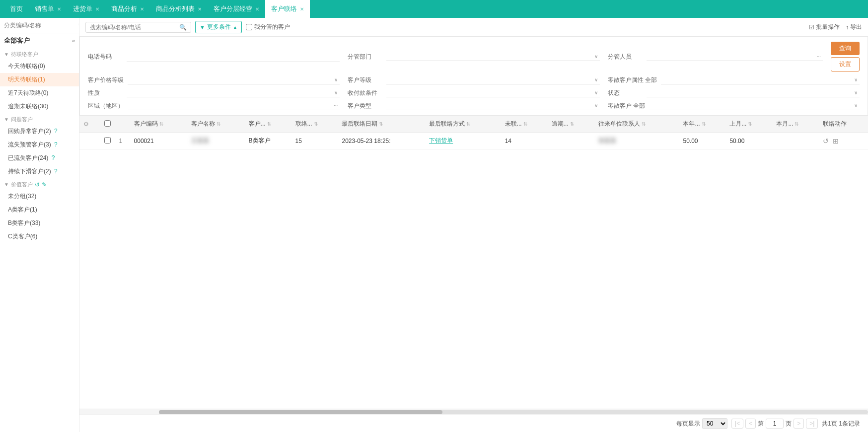 This screenshot has height=432, width=868. What do you see at coordinates (86, 9) in the screenshot?
I see `nav-purchase-order: 进货单 ✕` at bounding box center [86, 9].